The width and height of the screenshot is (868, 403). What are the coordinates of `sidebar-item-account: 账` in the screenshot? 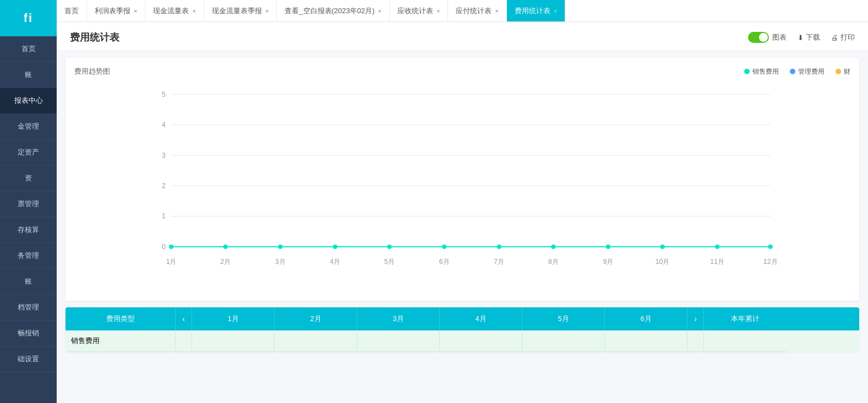 It's located at (29, 75).